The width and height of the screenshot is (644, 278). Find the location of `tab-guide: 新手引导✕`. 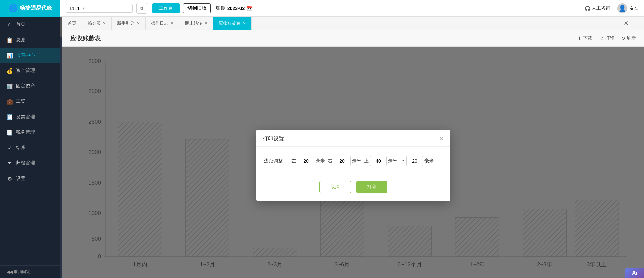

tab-guide: 新手引导✕ is located at coordinates (129, 23).